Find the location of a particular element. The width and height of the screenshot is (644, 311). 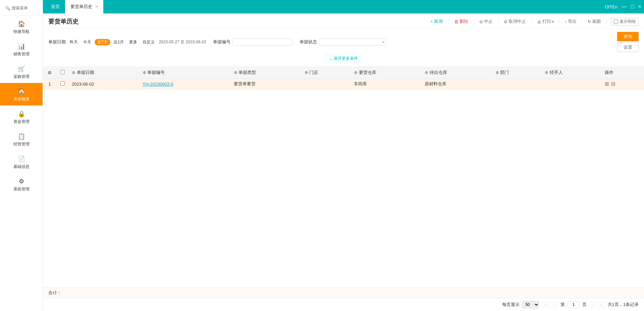

sidebar-item-sales: 📊 销售管理 is located at coordinates (21, 49).